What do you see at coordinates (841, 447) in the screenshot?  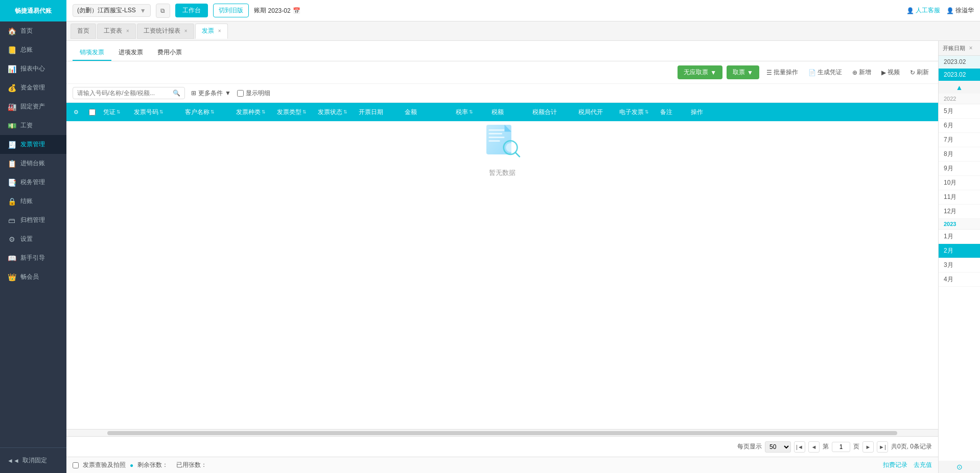 I see `page-number-input` at bounding box center [841, 447].